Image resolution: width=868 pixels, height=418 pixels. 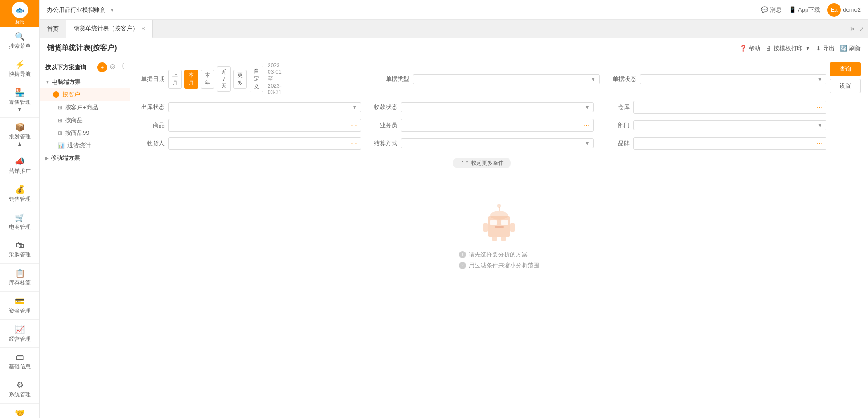 I want to click on tab-close-all-button: ✕, so click(x=853, y=29).